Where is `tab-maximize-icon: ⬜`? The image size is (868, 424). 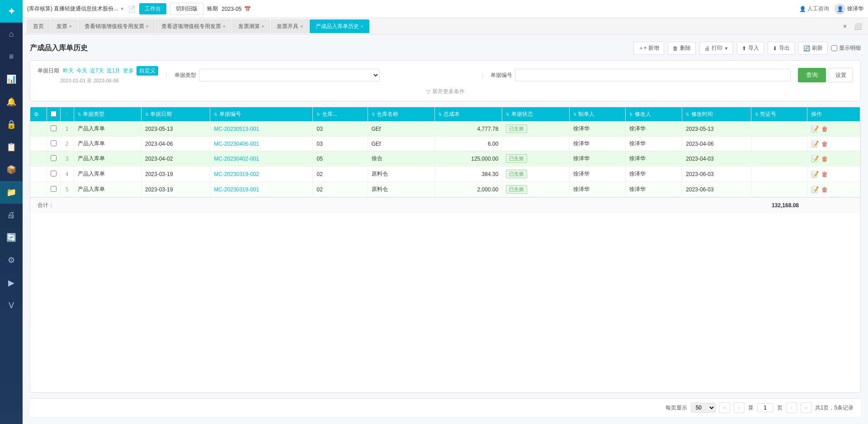 tab-maximize-icon: ⬜ is located at coordinates (858, 26).